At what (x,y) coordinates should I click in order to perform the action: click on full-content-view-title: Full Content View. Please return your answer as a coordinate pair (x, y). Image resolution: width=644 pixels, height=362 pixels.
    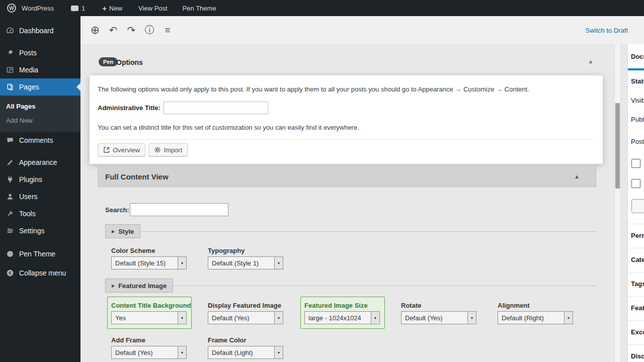
    Looking at the image, I should click on (137, 177).